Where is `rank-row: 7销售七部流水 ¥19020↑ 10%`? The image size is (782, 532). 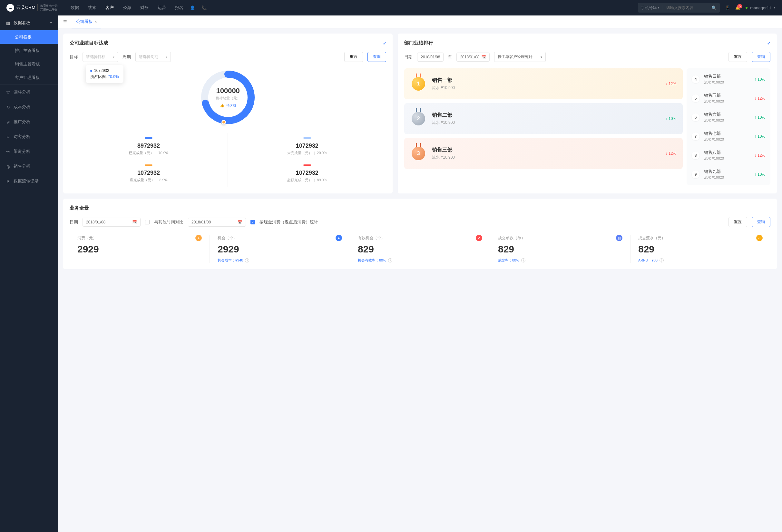
rank-row: 7销售七部流水 ¥19020↑ 10% is located at coordinates (728, 136).